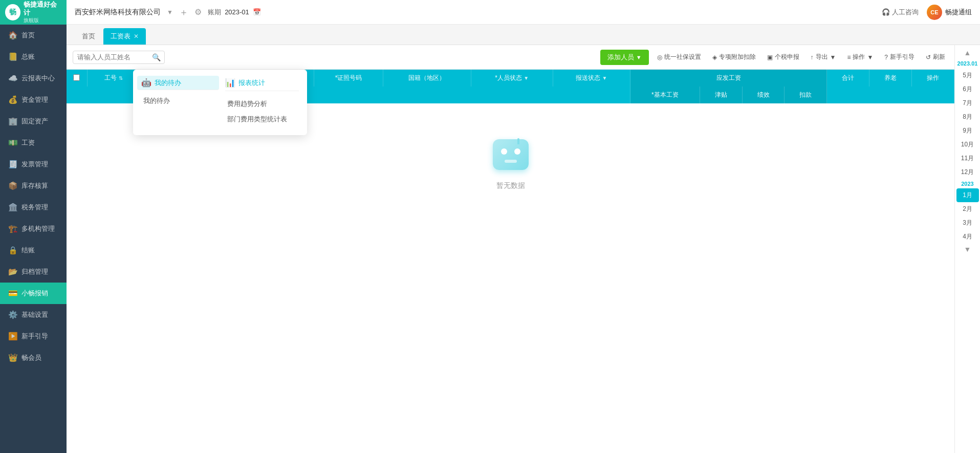 The width and height of the screenshot is (980, 453). I want to click on sidebar-item-tax: 🏛️税务管理, so click(33, 207).